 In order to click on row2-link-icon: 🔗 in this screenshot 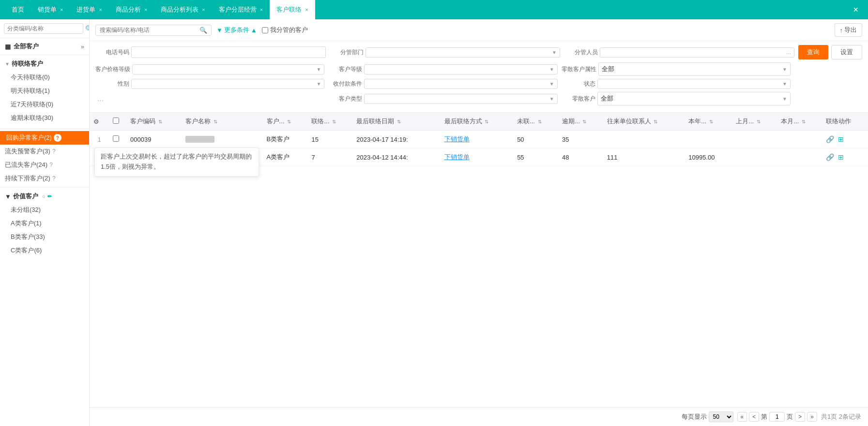, I will do `click(830, 157)`.